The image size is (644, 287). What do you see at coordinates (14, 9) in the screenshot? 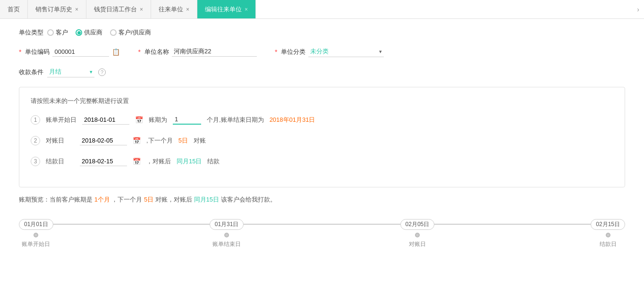
I see `tab-home: 首页` at bounding box center [14, 9].